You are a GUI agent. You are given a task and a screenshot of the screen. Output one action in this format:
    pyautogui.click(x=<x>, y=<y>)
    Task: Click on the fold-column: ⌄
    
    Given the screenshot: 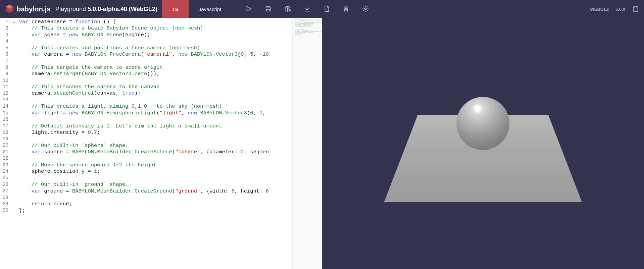 What is the action you would take?
    pyautogui.click(x=15, y=144)
    